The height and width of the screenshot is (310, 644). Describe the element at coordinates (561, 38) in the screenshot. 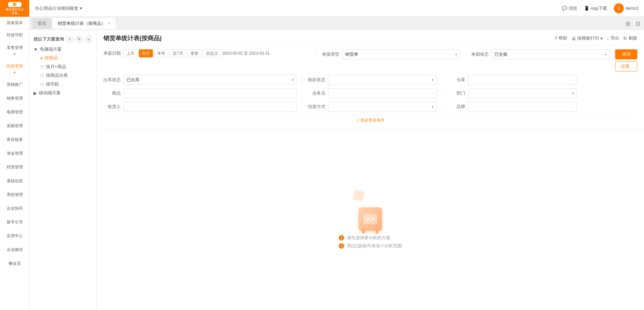

I see `help-btn: ? 帮助` at that location.